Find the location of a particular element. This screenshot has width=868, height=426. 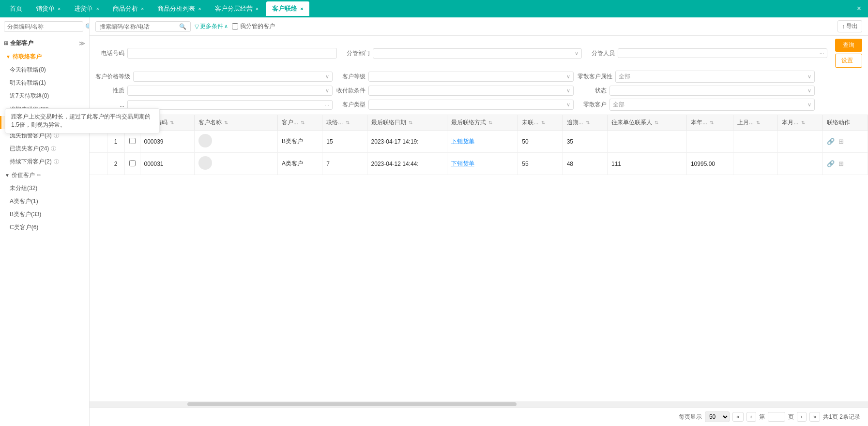

value-arrow-icon: ▼ is located at coordinates (7, 175).